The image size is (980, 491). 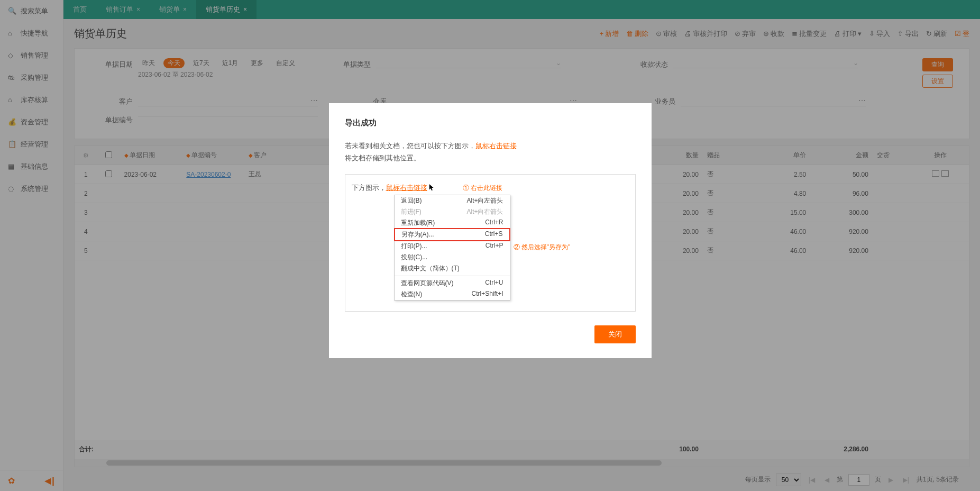 I want to click on ctx-label: 查看网页源代码(V), so click(x=427, y=284).